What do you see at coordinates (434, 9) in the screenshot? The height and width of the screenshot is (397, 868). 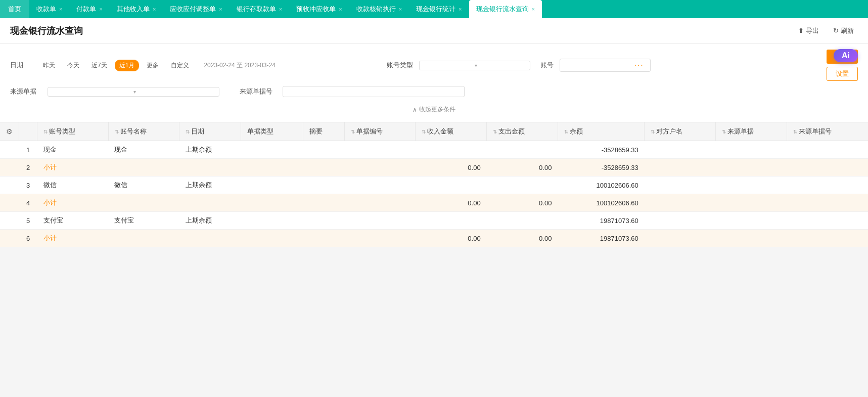 I see `top-navigation: 首页 收款单 × 付款单 × 其他收入单 × 应收应付调整单 × 银行存取款单 …` at bounding box center [434, 9].